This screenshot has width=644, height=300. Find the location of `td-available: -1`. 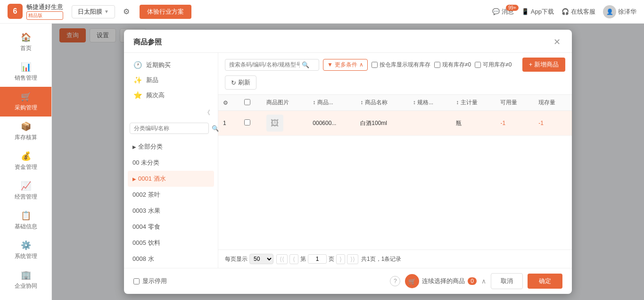

td-available: -1 is located at coordinates (515, 124).